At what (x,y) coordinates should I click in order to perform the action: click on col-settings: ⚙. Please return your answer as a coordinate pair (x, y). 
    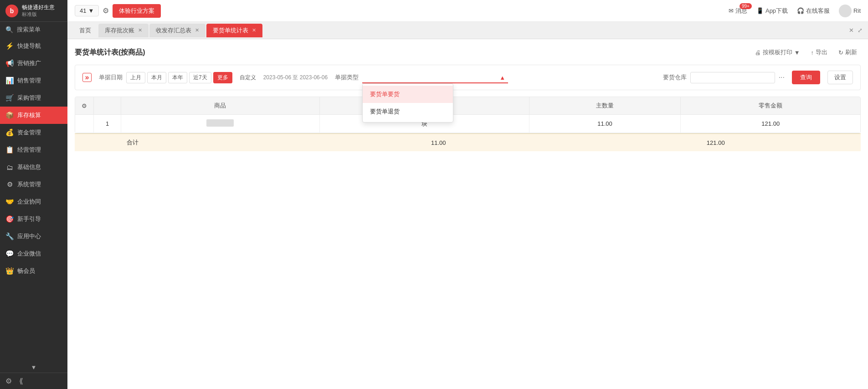
    Looking at the image, I should click on (85, 106).